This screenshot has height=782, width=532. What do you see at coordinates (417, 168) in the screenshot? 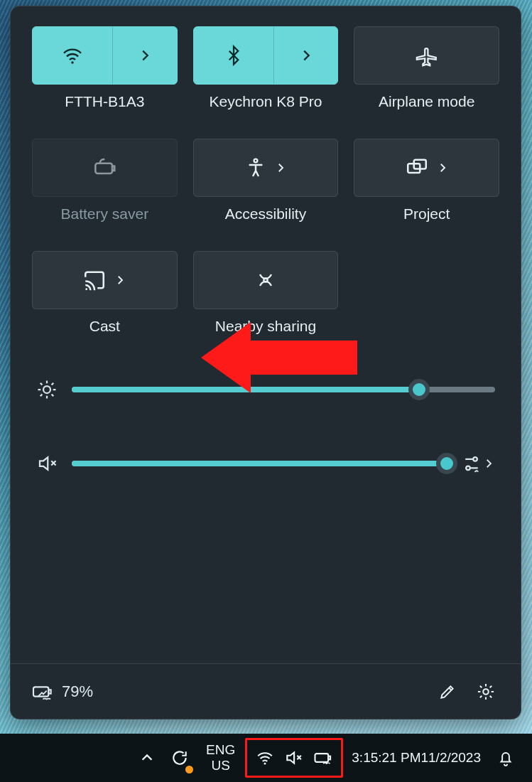
I see `project-icon` at bounding box center [417, 168].